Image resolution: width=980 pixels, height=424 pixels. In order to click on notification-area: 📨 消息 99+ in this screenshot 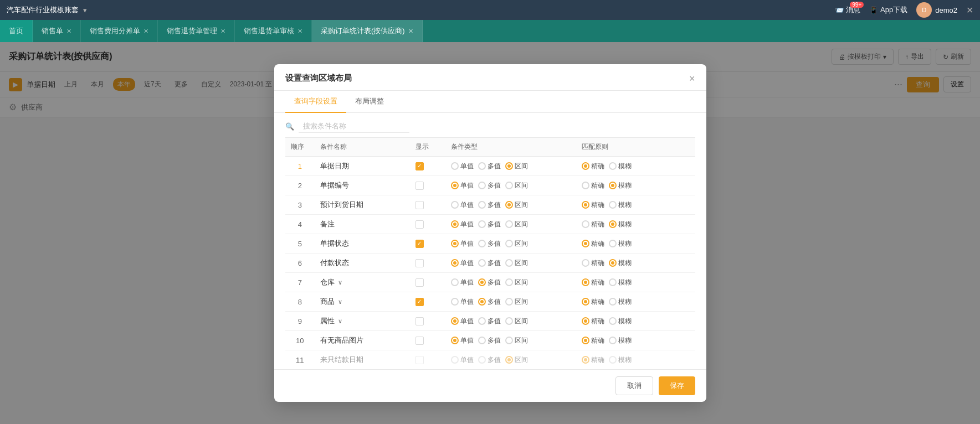, I will do `click(848, 10)`.